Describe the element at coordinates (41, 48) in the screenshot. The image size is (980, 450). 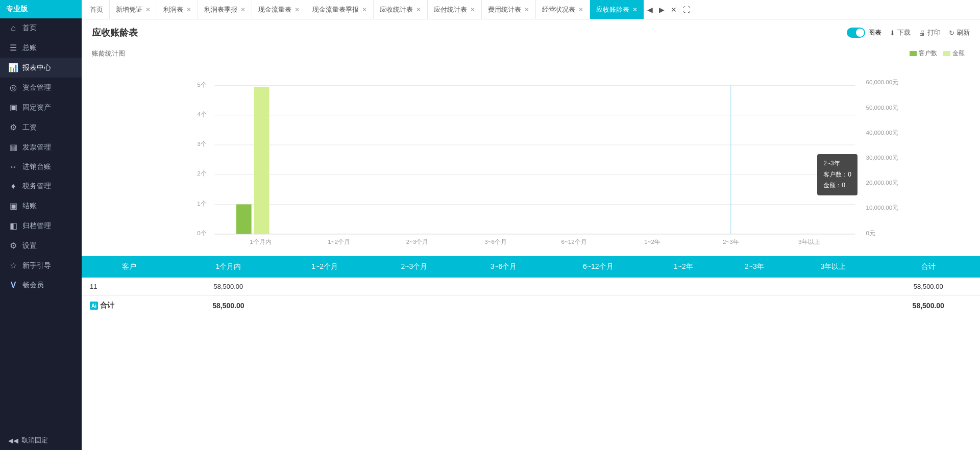
I see `sidebar-item-ledger: ☰ 总账` at that location.